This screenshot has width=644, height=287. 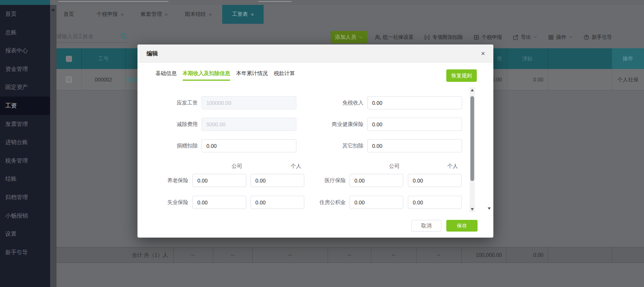 What do you see at coordinates (25, 124) in the screenshot?
I see `sidebar-item-invoice: 发票管理` at bounding box center [25, 124].